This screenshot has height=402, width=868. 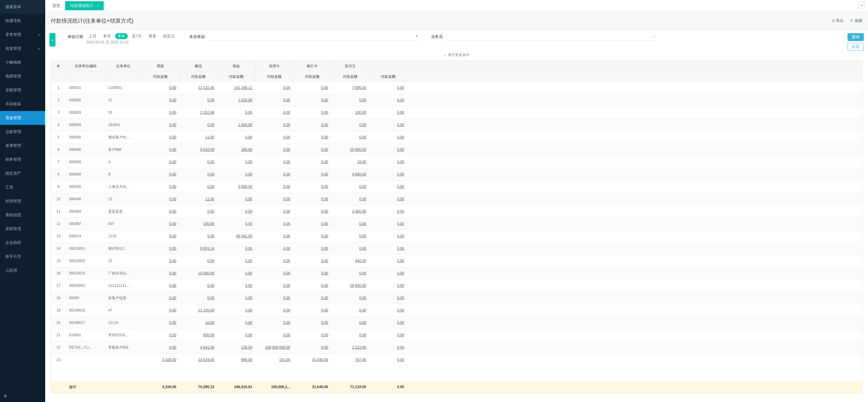 I want to click on sidebar-item-5: 电商管理, so click(x=23, y=76).